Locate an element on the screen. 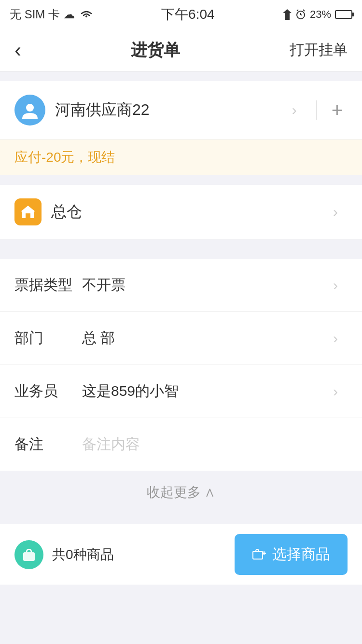  status-time: 下午6:04 is located at coordinates (188, 14).